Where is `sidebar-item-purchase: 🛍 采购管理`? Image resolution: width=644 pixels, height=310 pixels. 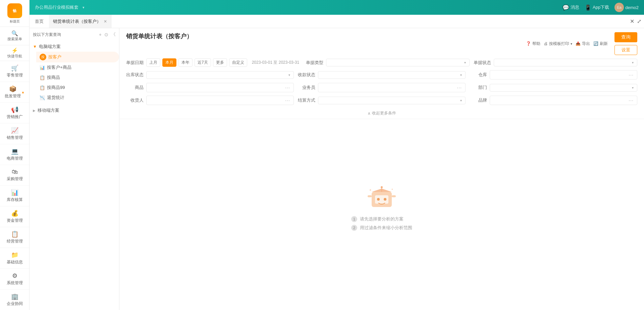 sidebar-item-purchase: 🛍 采购管理 is located at coordinates (15, 175).